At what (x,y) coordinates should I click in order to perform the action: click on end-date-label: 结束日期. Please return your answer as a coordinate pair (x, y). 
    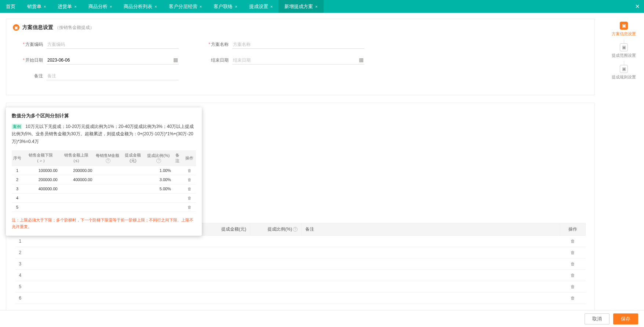
    Looking at the image, I should click on (217, 60).